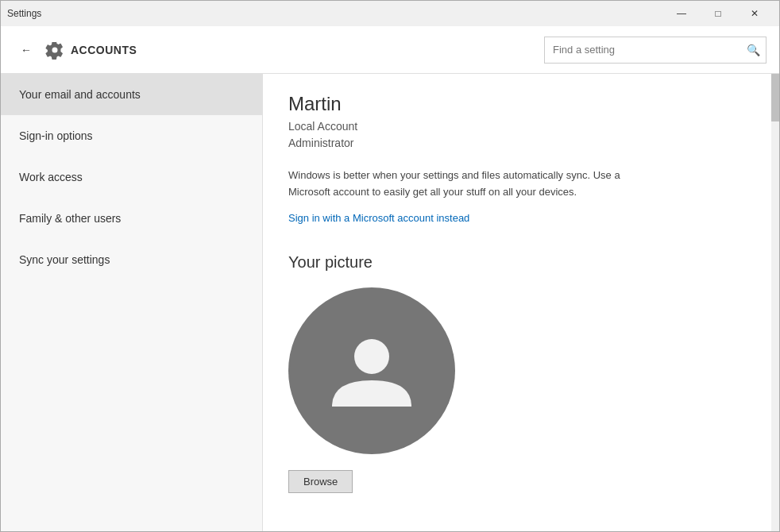 The image size is (780, 532). What do you see at coordinates (643, 49) in the screenshot?
I see `search-input` at bounding box center [643, 49].